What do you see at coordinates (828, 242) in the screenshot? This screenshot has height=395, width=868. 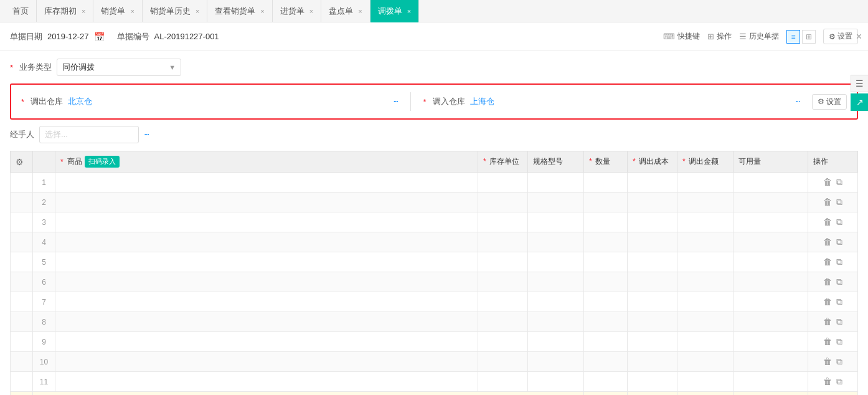 I see `delete-icon-3: 🗑` at bounding box center [828, 242].